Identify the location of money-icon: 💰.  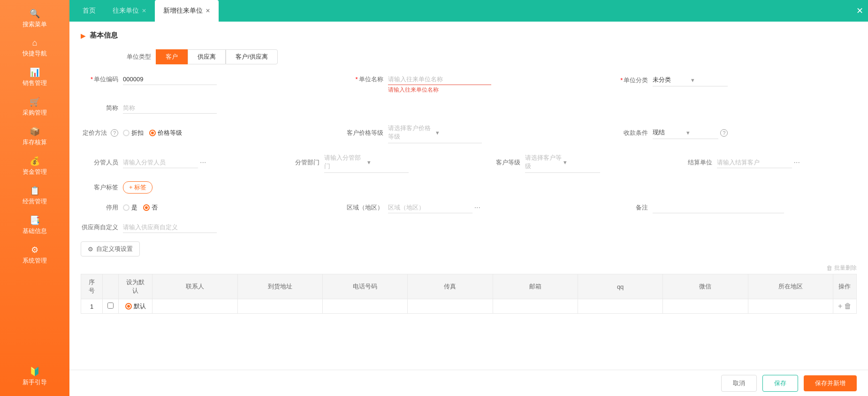
(35, 161).